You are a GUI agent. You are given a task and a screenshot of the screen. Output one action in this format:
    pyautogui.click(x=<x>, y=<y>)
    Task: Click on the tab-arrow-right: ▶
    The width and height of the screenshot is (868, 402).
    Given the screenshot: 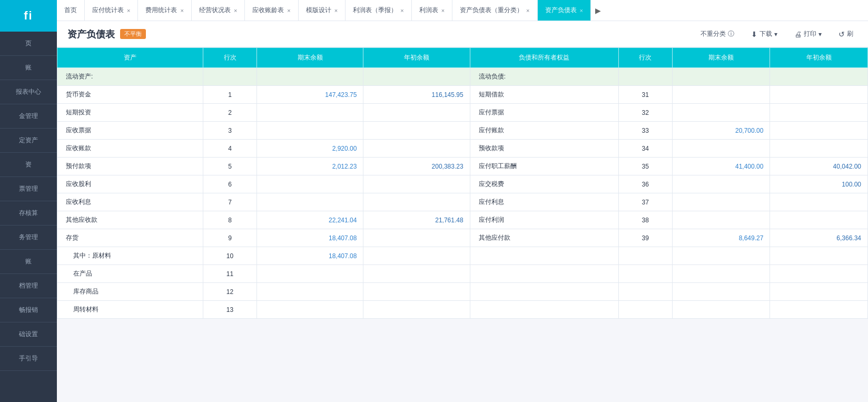 What is the action you would take?
    pyautogui.click(x=598, y=11)
    